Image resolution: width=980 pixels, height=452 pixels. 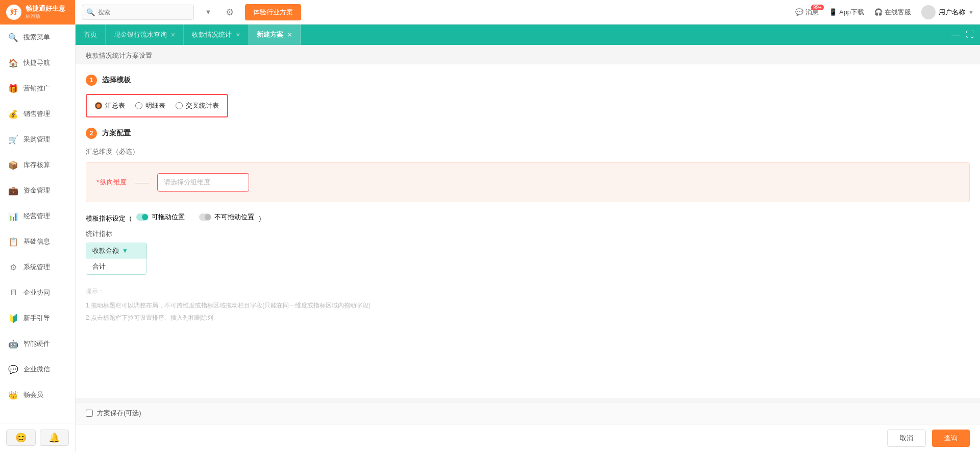 I want to click on metrics-col-header: 收款金额 ▼, so click(x=116, y=251).